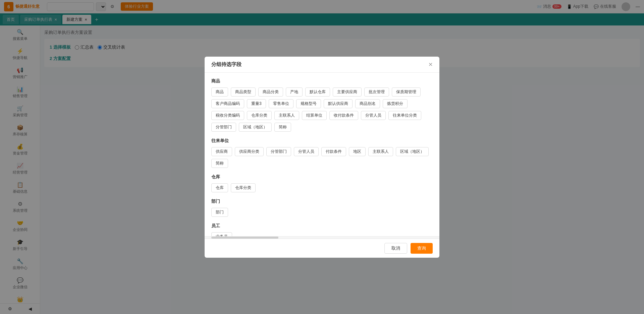  Describe the element at coordinates (334, 151) in the screenshot. I see `field-tag: 付款条件` at that location.